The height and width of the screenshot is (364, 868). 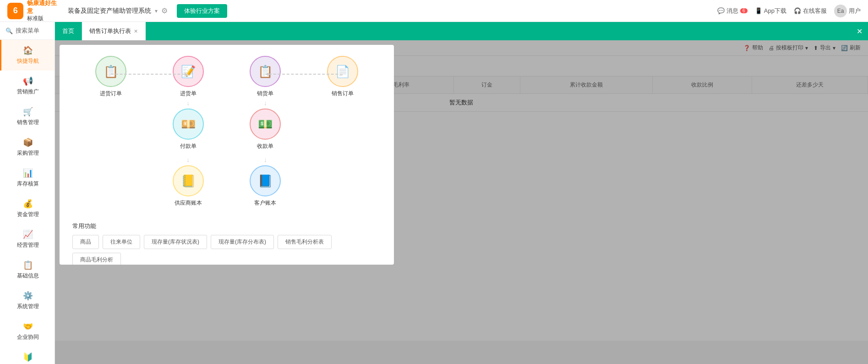 What do you see at coordinates (810, 11) in the screenshot?
I see `online-service-item: 🎧 在线客服` at bounding box center [810, 11].